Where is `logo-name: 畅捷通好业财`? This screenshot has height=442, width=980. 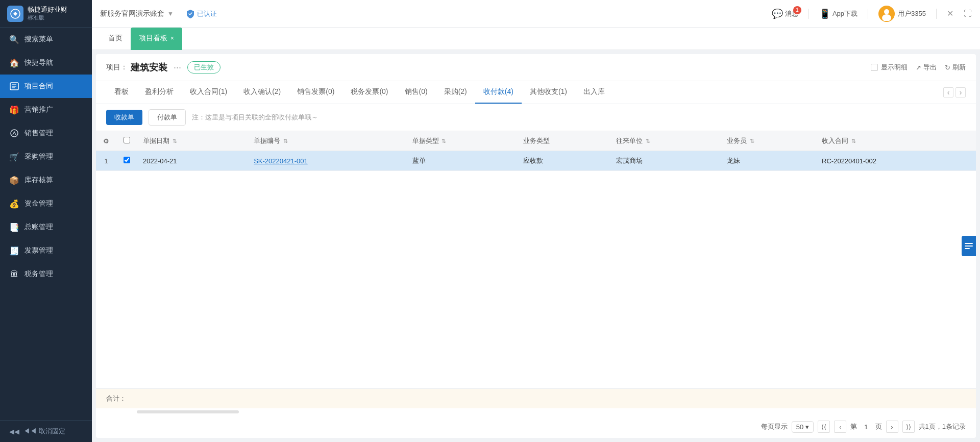
logo-name: 畅捷通好业财 is located at coordinates (47, 10).